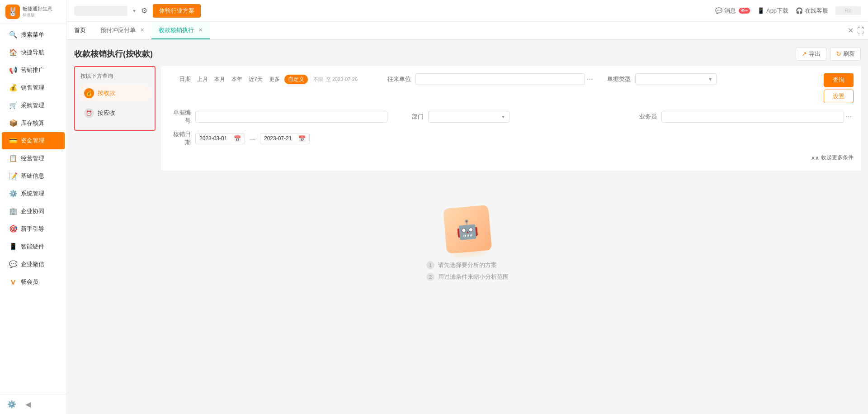 The image size is (868, 414). Describe the element at coordinates (828, 54) in the screenshot. I see `page-actions: ↗ 导出 ↻ 刷新` at that location.